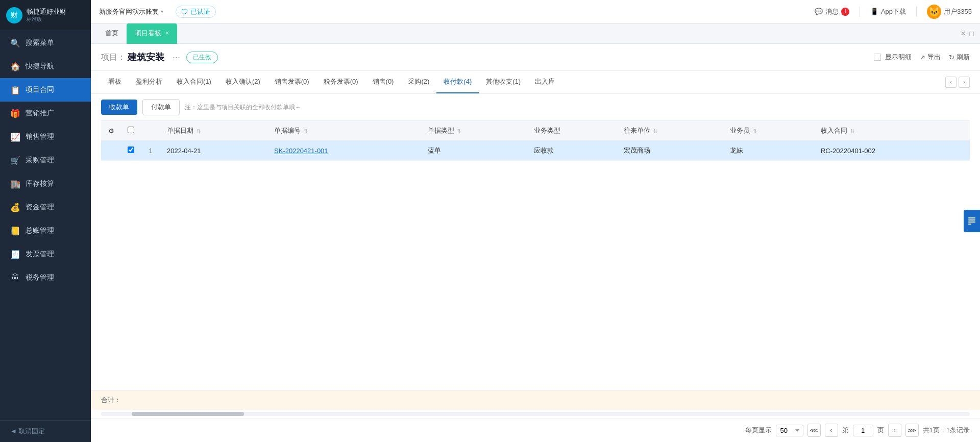 This screenshot has height=442, width=980. Describe the element at coordinates (923, 57) in the screenshot. I see `export-icon: ↗` at that location.